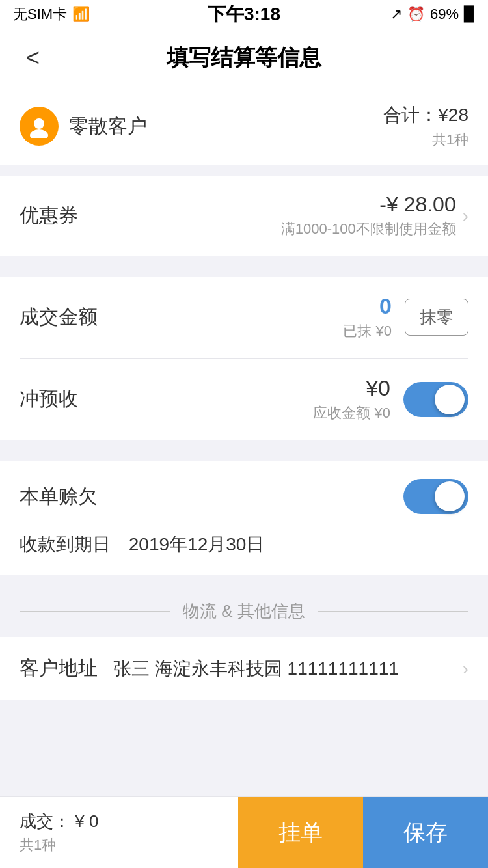  I want to click on coupon-row: 优惠券 -¥ 28.00 满1000-100不限制使用金额 ›, so click(244, 216).